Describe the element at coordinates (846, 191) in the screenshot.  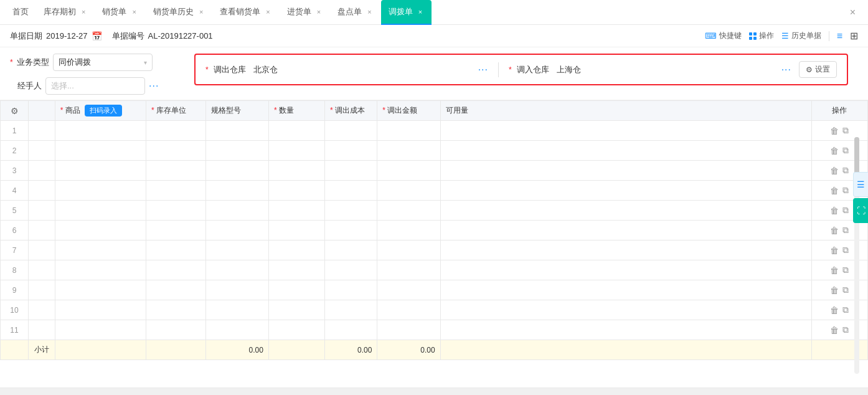
I see `copy-icon-4: ⧉` at that location.